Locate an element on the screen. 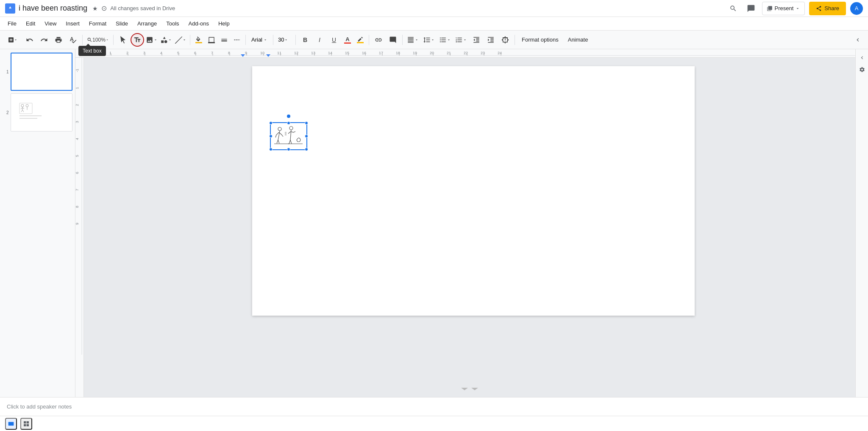 This screenshot has width=868, height=431. user-avatar: A is located at coordinates (857, 8).